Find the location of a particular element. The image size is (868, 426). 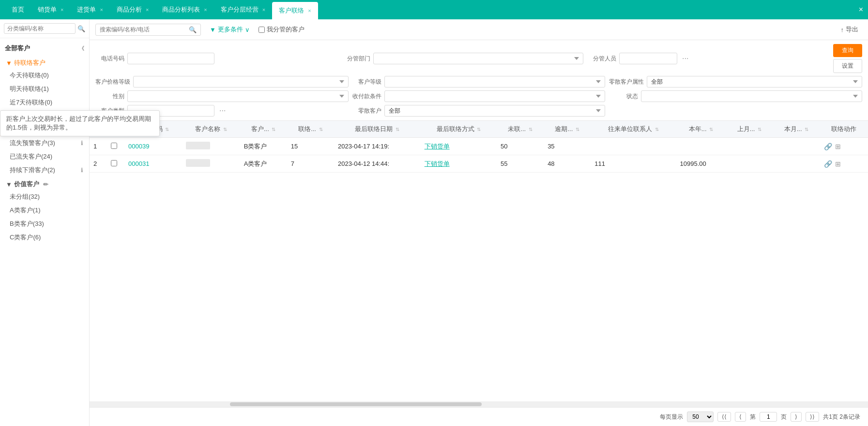

sidebar-item-already-lost: 已流失客户(24) is located at coordinates (45, 157).